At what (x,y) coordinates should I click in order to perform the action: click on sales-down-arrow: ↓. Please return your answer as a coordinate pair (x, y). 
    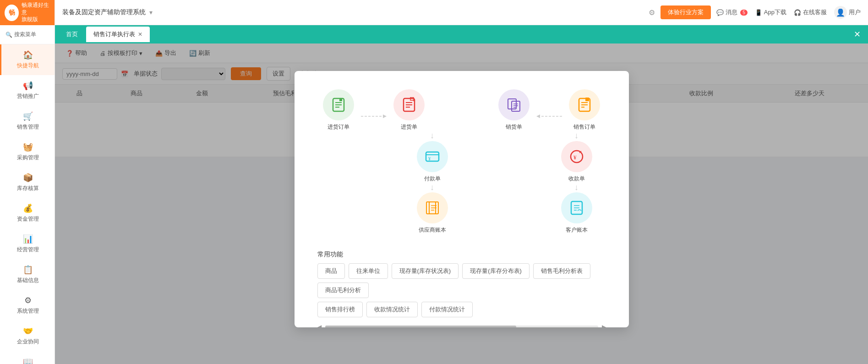
    Looking at the image, I should click on (576, 136).